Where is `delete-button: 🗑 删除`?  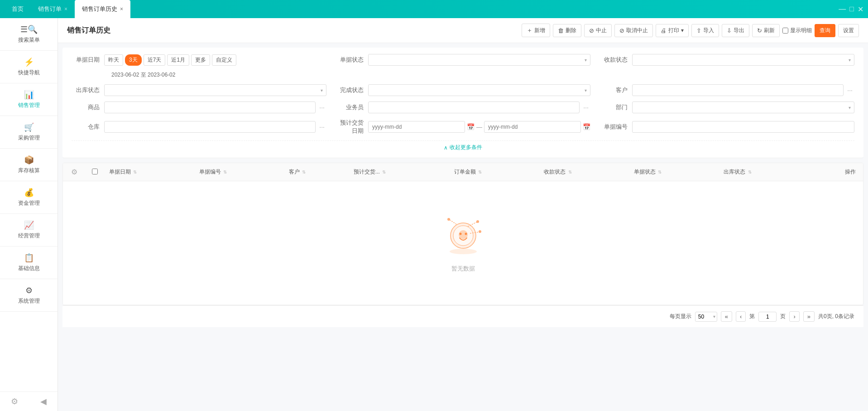 delete-button: 🗑 删除 is located at coordinates (567, 31).